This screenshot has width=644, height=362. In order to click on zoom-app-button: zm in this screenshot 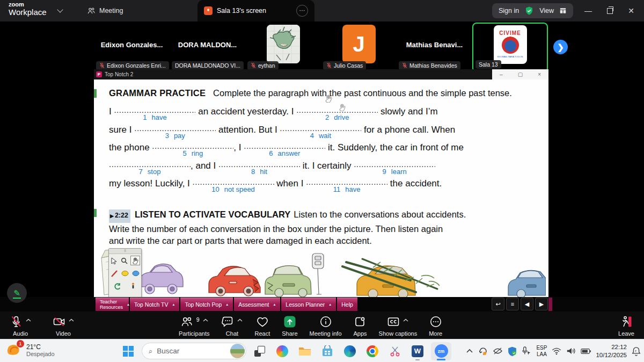, I will do `click(441, 351)`.